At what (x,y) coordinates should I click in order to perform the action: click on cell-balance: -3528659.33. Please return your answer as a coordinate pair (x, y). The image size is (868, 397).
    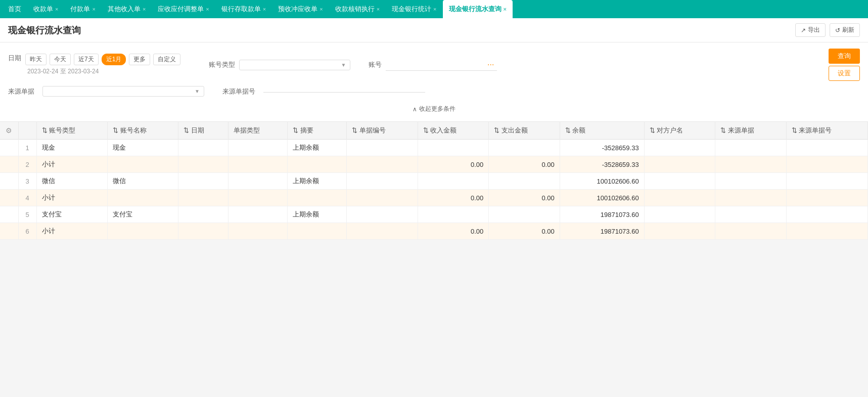
    Looking at the image, I should click on (602, 148).